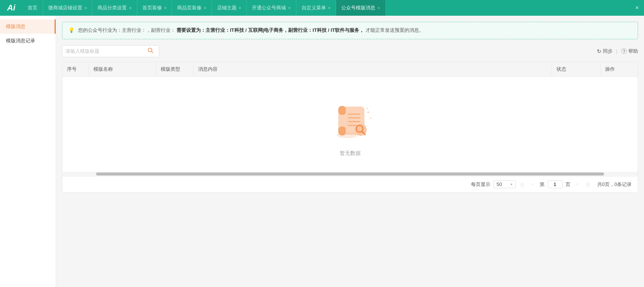  What do you see at coordinates (33, 8) in the screenshot?
I see `nav-tab-home-label: 首页` at bounding box center [33, 8].